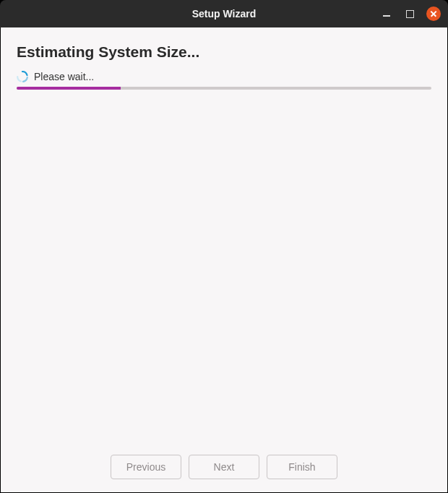 The image size is (448, 493). What do you see at coordinates (387, 14) in the screenshot?
I see `minimize-icon` at bounding box center [387, 14].